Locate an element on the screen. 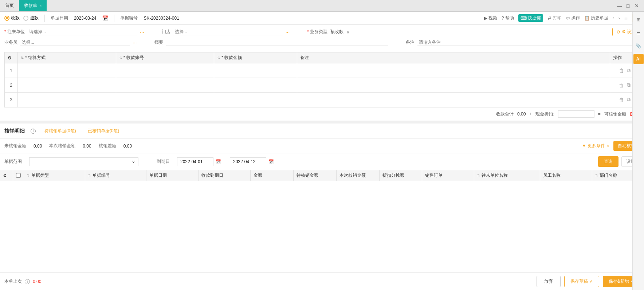 The height and width of the screenshot is (290, 644). tab-home: 首页 is located at coordinates (9, 6).